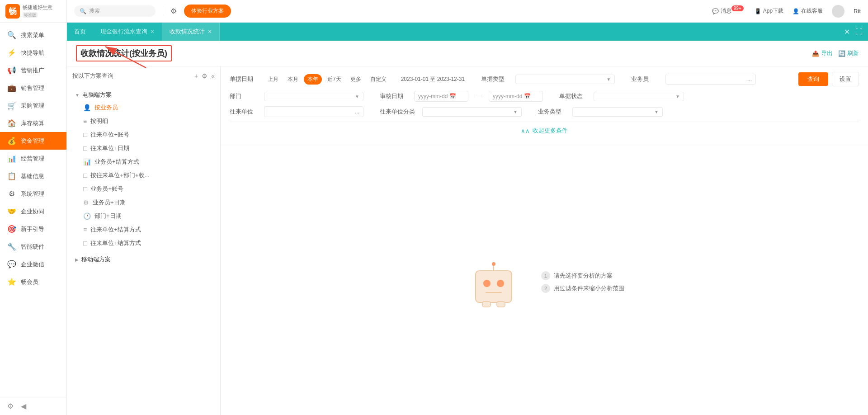  What do you see at coordinates (24, 406) in the screenshot?
I see `collapse-sidebar-icon: ◀` at bounding box center [24, 406].